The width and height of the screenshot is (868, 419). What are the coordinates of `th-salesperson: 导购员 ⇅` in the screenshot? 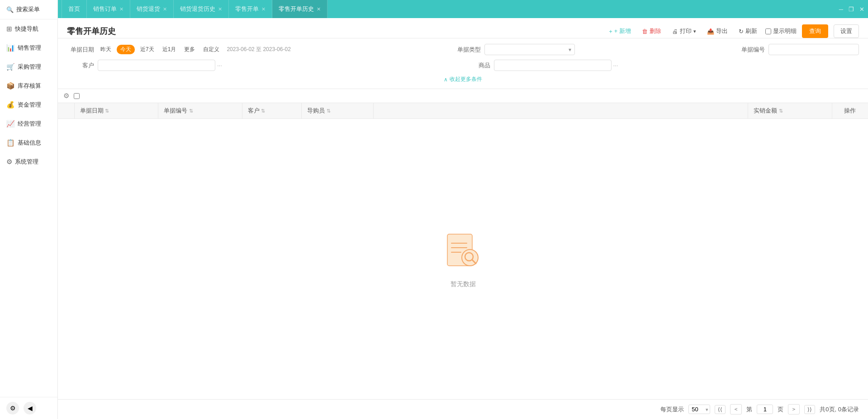 It's located at (337, 111).